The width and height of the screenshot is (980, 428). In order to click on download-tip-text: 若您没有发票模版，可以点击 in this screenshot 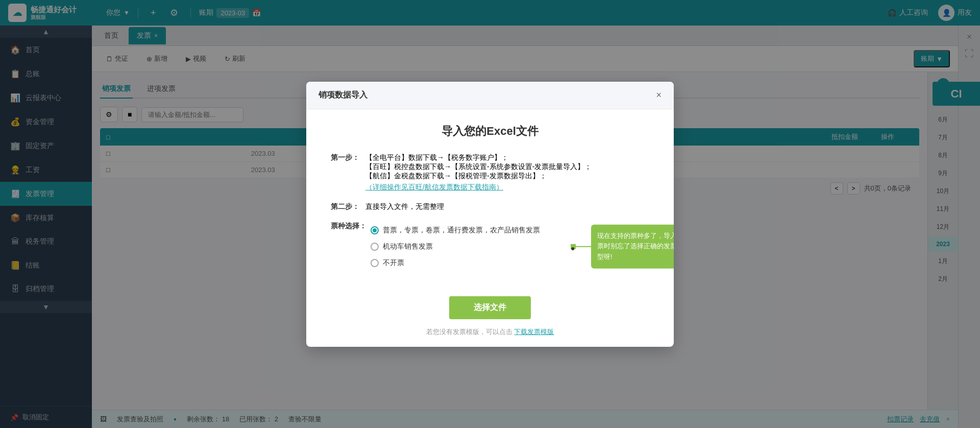, I will do `click(470, 332)`.